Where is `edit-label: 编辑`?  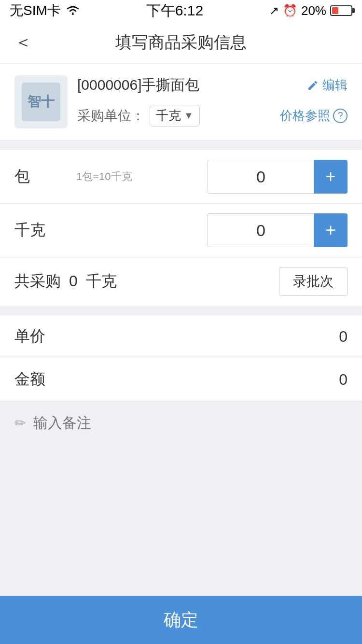
edit-label: 编辑 is located at coordinates (335, 85).